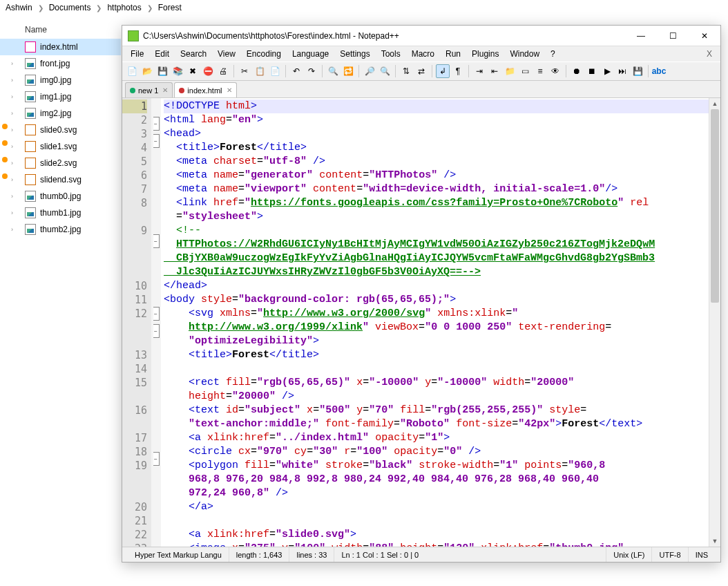 This screenshot has width=728, height=586. I want to click on breadcrumb: Ashwin❯ Documents❯ httphotos❯ Forest, so click(364, 9).